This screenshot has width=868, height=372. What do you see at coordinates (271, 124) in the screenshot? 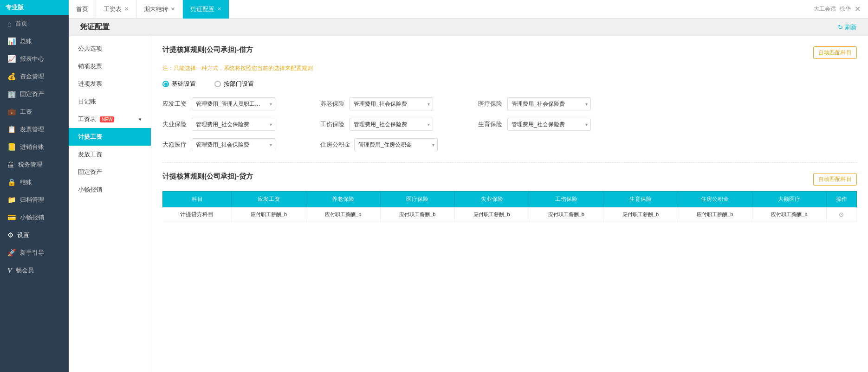
I see `chevron-down-icon-4: ▾` at bounding box center [271, 124].